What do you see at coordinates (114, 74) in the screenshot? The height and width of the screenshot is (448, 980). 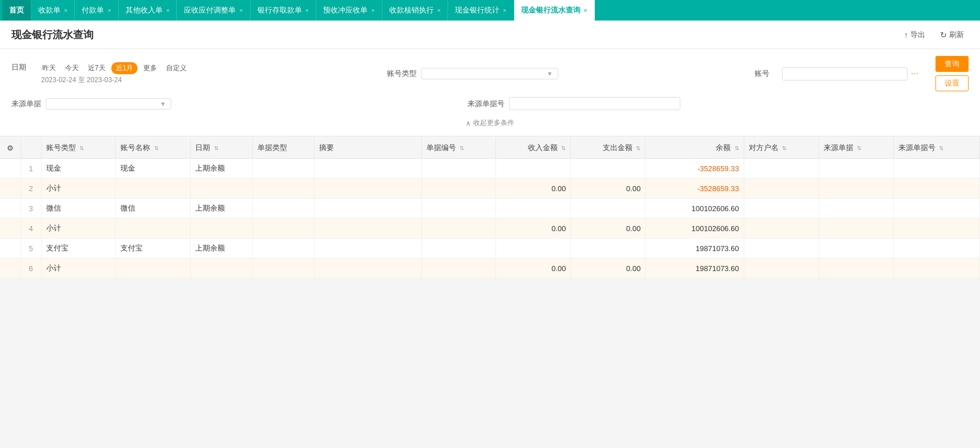 I see `date-options-wrapper: 昨天 今天 近7天 近1月 更多 自定义 2023-02-24 至 2023-0…` at bounding box center [114, 74].